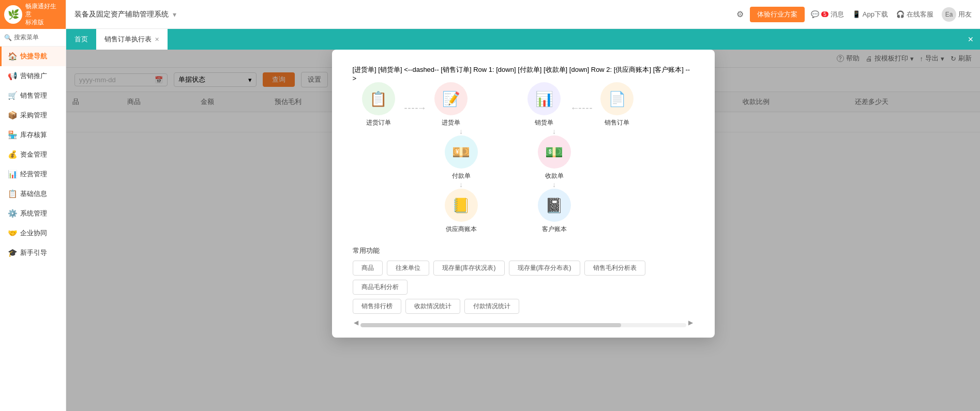 This screenshot has height=411, width=980. What do you see at coordinates (175, 14) in the screenshot?
I see `chevron-icon: ▾` at bounding box center [175, 14].